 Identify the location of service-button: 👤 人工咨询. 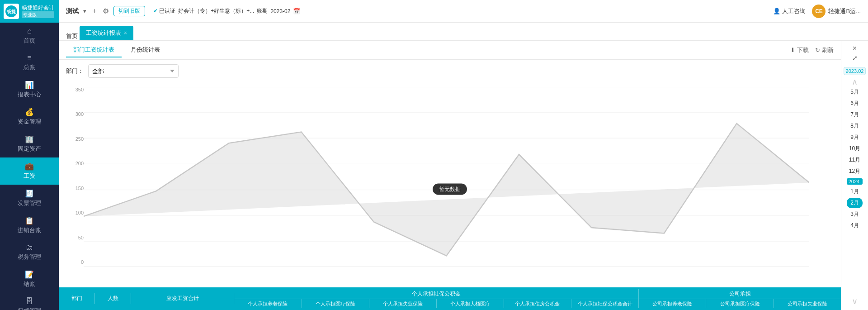
(789, 11).